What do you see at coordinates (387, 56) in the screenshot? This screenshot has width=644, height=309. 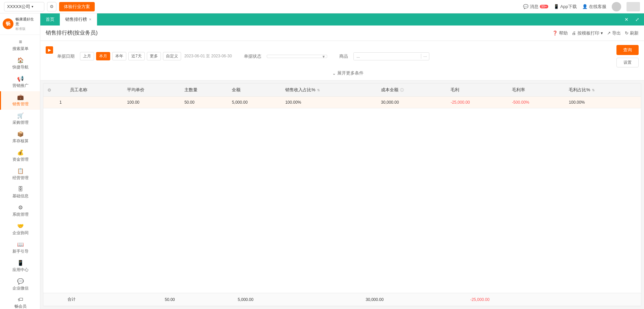 I see `goods-input` at bounding box center [387, 56].